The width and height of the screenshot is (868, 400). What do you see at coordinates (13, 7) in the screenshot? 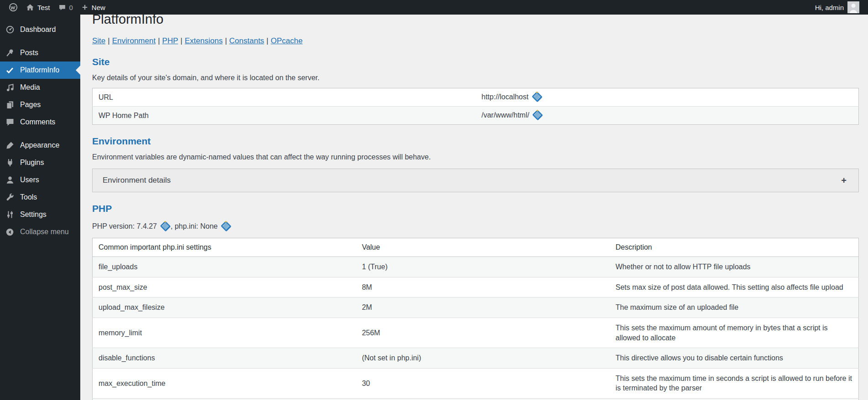
I see `wp-logo-menu` at bounding box center [13, 7].